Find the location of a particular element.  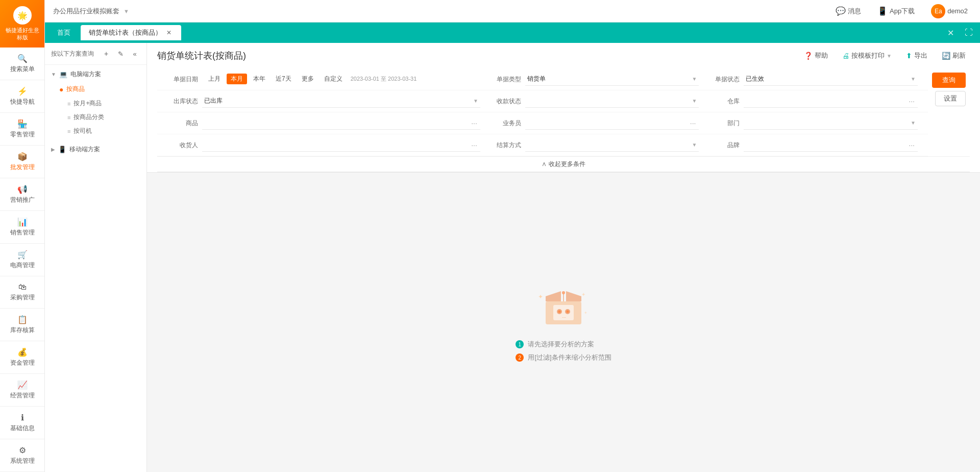

payment-control: ▼ is located at coordinates (612, 145).